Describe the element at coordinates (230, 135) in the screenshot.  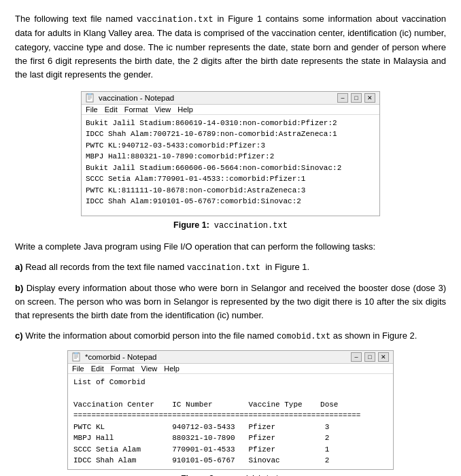
I see `line-2: IDCC Shah Alam:700721-10-6789:non-comorb…` at that location.